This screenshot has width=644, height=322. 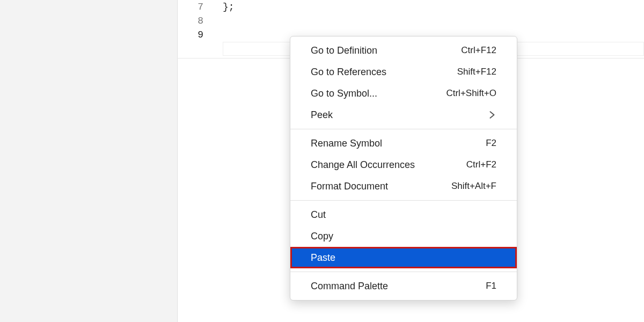 What do you see at coordinates (399, 115) in the screenshot?
I see `menu-item-label: Peek` at bounding box center [399, 115].